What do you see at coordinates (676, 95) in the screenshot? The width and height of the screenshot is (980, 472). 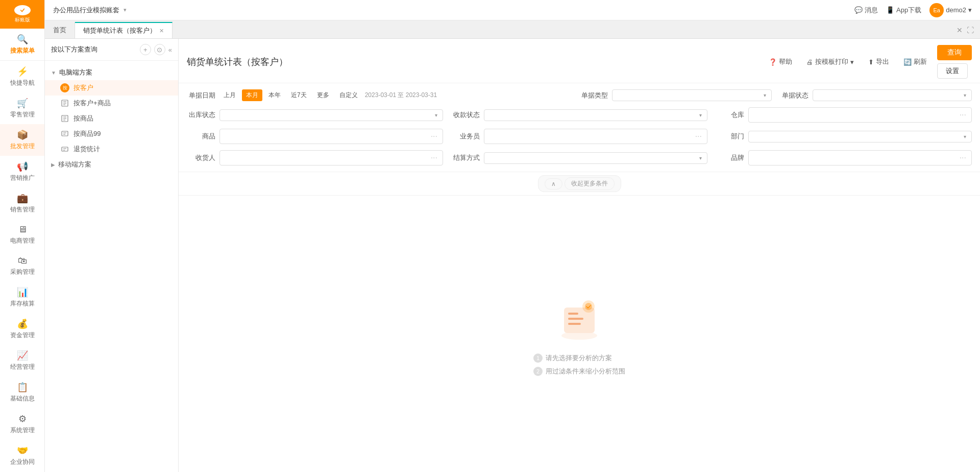 I see `filter-col-doctype: 单据类型 ▾` at bounding box center [676, 95].